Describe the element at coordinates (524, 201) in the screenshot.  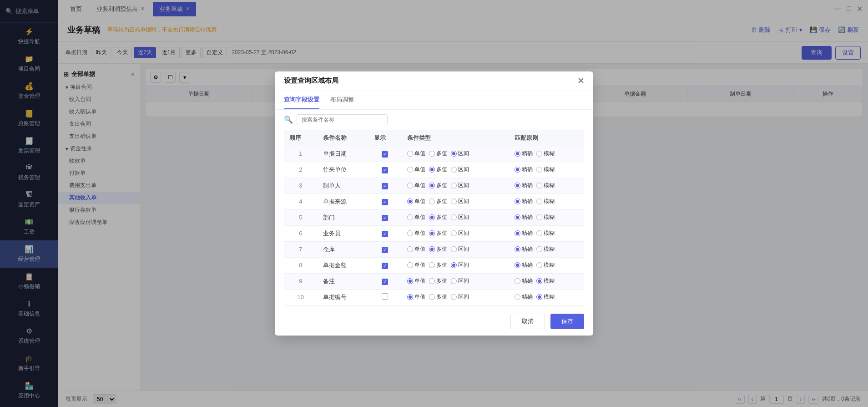
I see `match-radio-4-精确: 精确` at that location.